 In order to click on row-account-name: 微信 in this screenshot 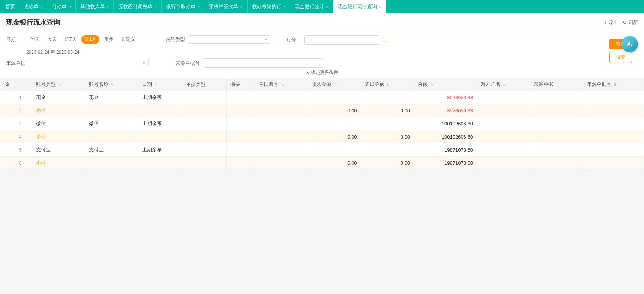, I will do `click(112, 124)`.